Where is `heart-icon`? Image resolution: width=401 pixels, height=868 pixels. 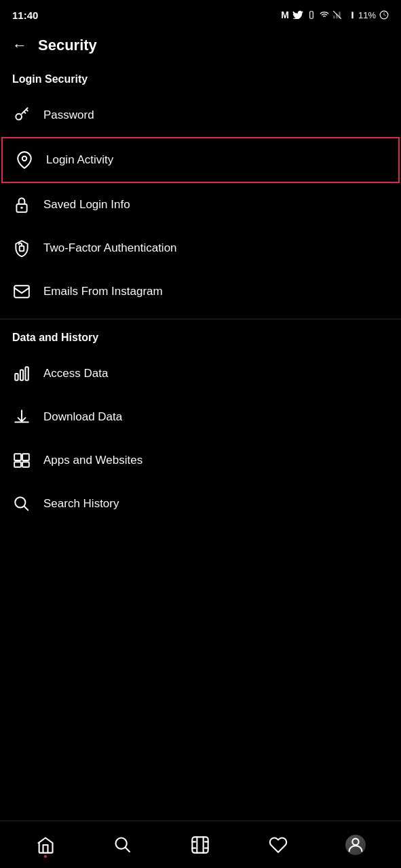
heart-icon is located at coordinates (278, 845).